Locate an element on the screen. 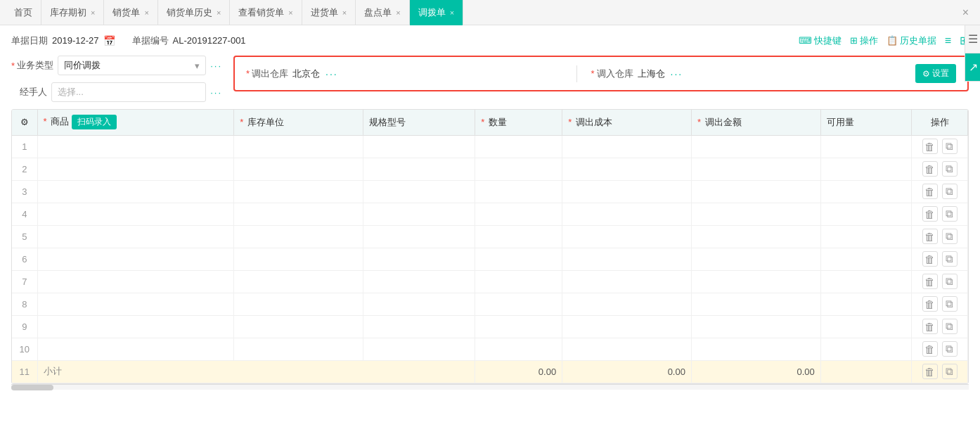 Image resolution: width=980 pixels, height=446 pixels. history-action: 📋 历史单据 is located at coordinates (911, 41).